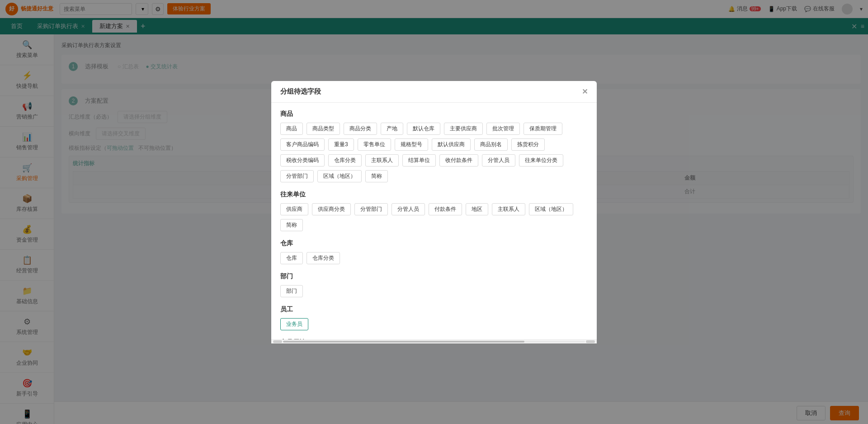 The image size is (868, 424). What do you see at coordinates (541, 160) in the screenshot?
I see `field-tag-partner-category: 往来单位分类` at bounding box center [541, 160].